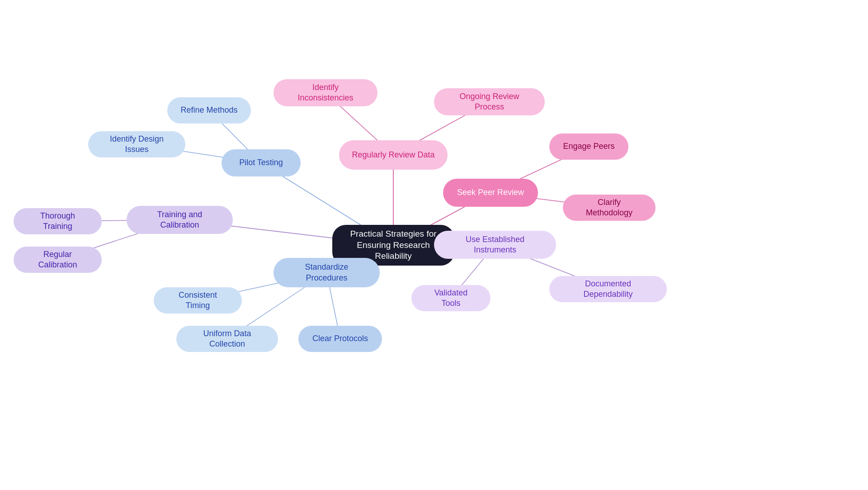 The image size is (868, 490). I want to click on node-regularly-review-data: Regularly Review Data, so click(393, 155).